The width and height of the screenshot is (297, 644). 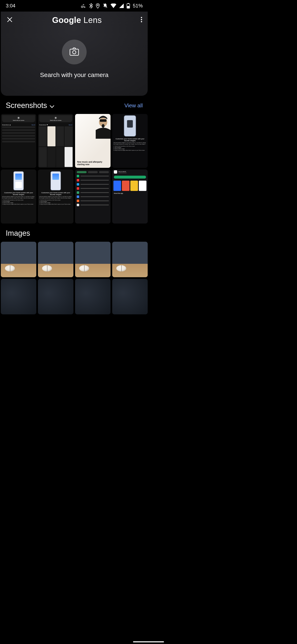 What do you see at coordinates (10, 6) in the screenshot?
I see `status-time: 3:04` at bounding box center [10, 6].